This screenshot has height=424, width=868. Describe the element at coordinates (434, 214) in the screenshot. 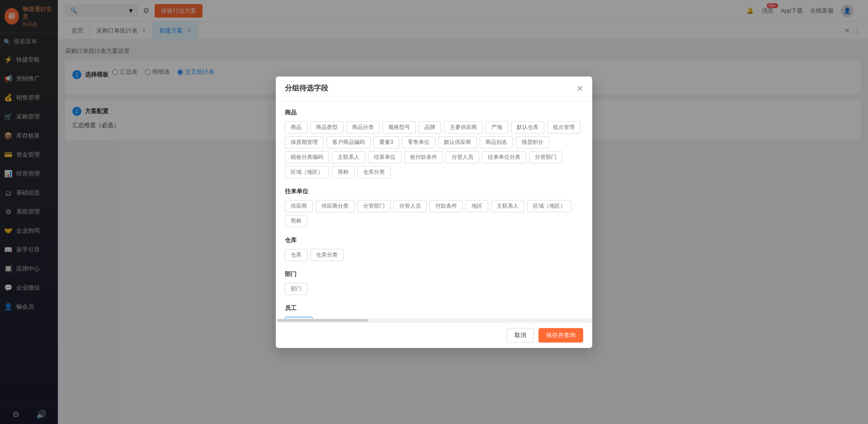

I see `section-partner-fields: 供应商 供应商分类 分管部门 分管人员 付款条件 地区 主联系人 区域（地区） …` at that location.